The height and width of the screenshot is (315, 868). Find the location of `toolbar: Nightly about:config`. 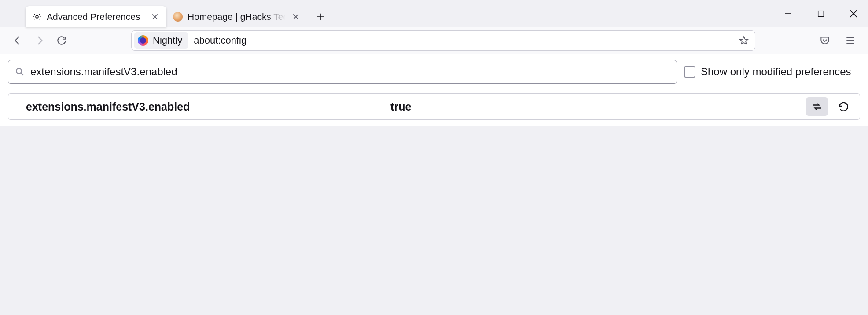

toolbar: Nightly about:config is located at coordinates (434, 41).